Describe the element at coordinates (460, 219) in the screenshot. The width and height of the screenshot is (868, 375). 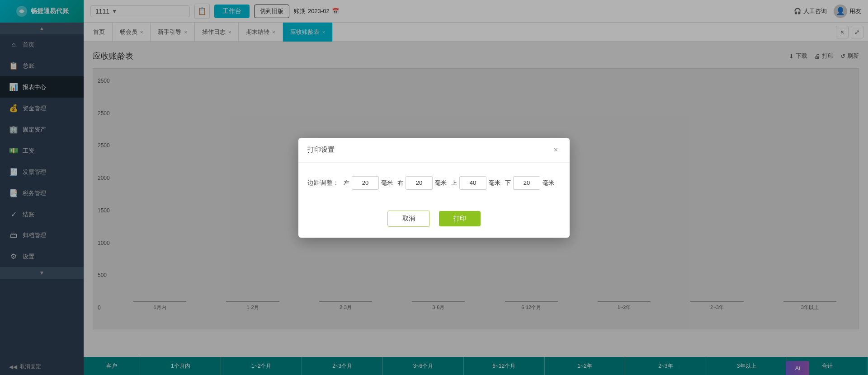
I see `print-confirm-button: 打印` at that location.